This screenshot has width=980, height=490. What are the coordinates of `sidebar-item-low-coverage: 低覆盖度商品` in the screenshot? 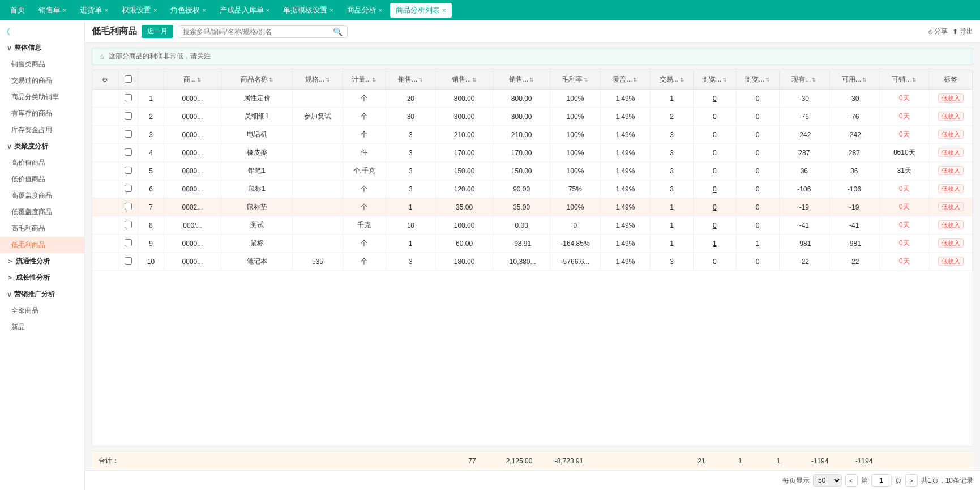 It's located at (42, 212).